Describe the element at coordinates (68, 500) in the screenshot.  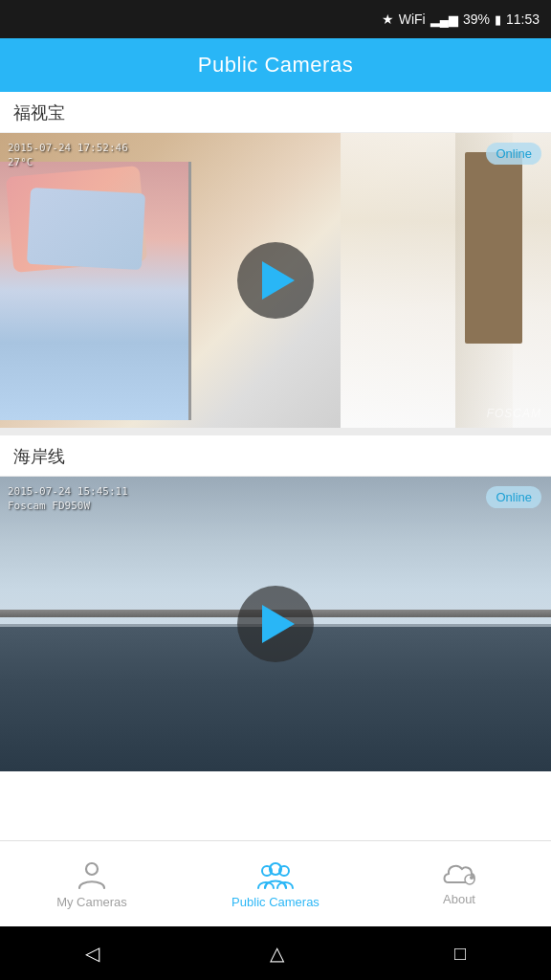
I see `camera-2-timestamp: 2015-07-24 15:45:11 Foscam FD950W` at that location.